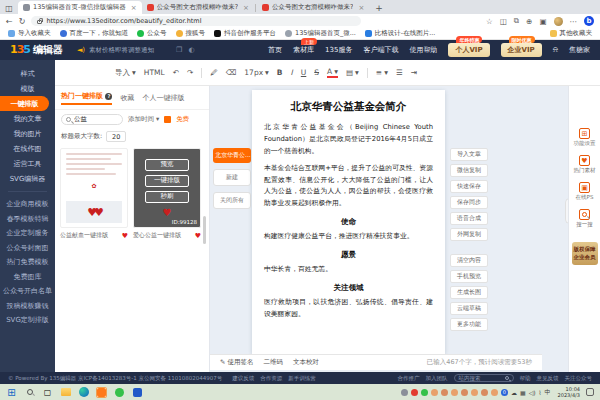 The height and width of the screenshot is (400, 600). What do you see at coordinates (523, 392) in the screenshot?
I see `tray-teams-icon: ▦` at bounding box center [523, 392].